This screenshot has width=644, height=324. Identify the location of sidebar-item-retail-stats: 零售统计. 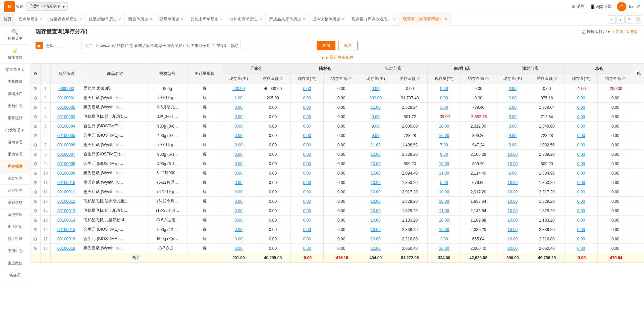
(15, 118).